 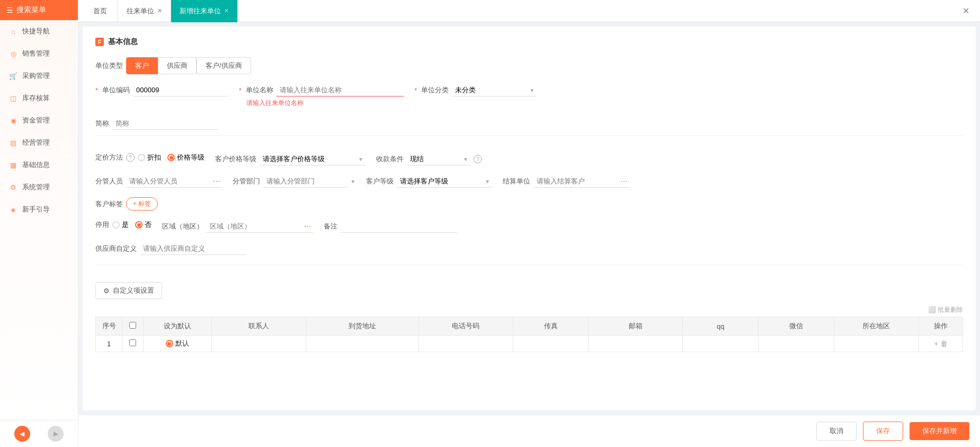 I want to click on pricing-help-icon: ?, so click(x=130, y=157).